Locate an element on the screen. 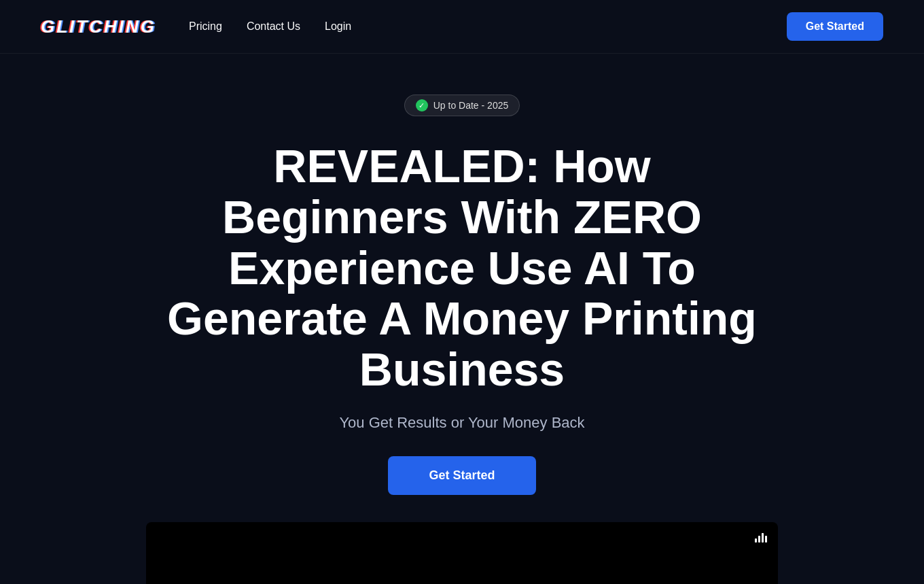 The height and width of the screenshot is (584, 924). navbar: GLITCHING Pricing Contact Us Login Get S… is located at coordinates (462, 27).